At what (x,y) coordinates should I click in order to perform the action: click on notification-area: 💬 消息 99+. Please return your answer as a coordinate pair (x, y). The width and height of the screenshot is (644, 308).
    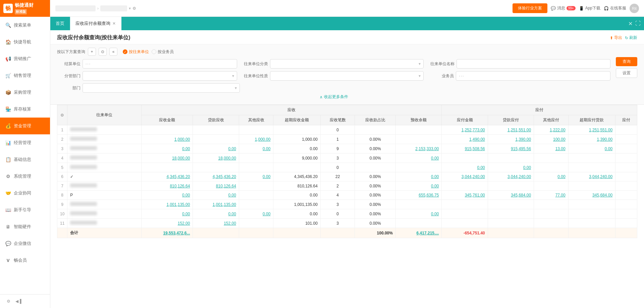
    Looking at the image, I should click on (563, 8).